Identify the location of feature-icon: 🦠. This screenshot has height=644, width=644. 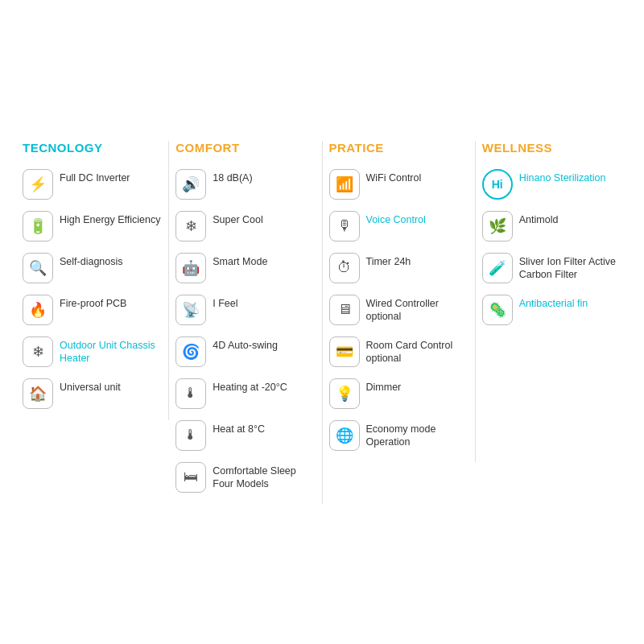
(497, 310).